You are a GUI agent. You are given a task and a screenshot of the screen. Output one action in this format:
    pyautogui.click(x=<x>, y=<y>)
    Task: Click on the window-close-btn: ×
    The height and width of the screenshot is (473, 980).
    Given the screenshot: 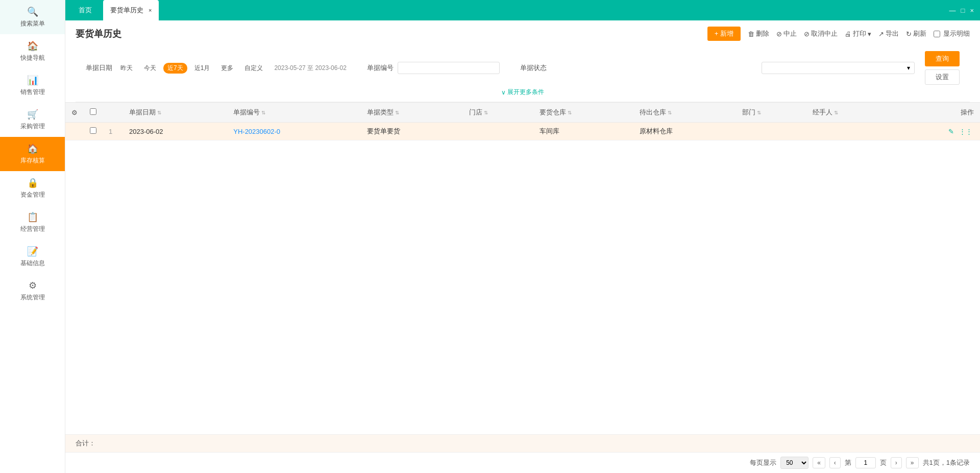 What is the action you would take?
    pyautogui.click(x=972, y=10)
    